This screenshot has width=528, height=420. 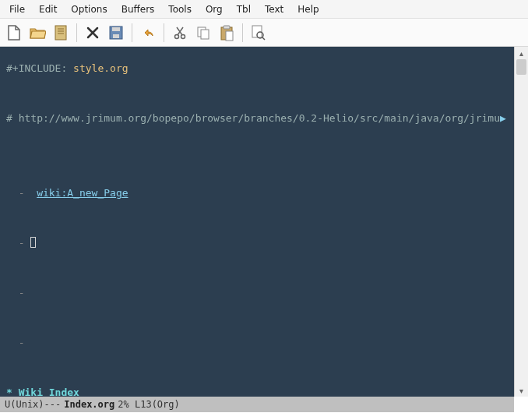 I want to click on scroll-down-arrow-icon: ▾, so click(x=522, y=390).